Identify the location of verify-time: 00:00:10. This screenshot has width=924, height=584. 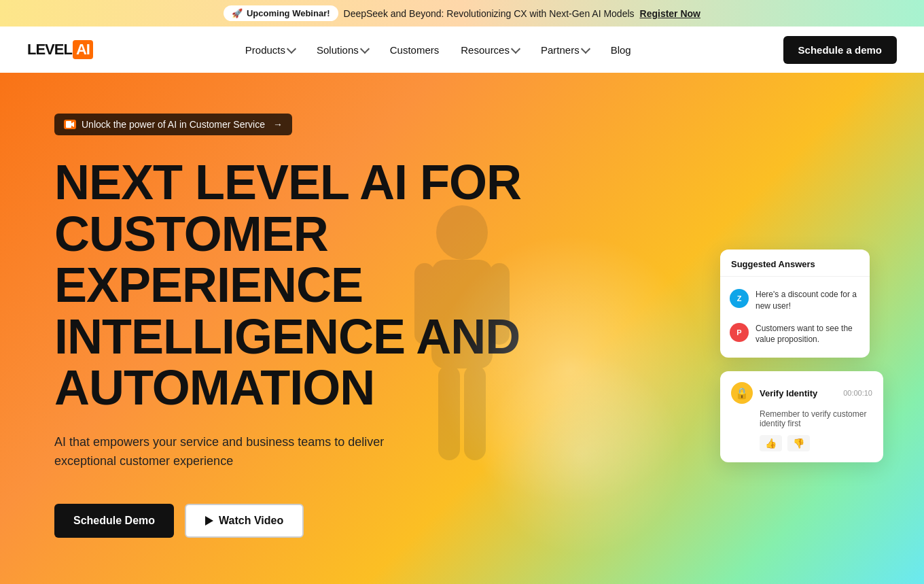
(857, 393).